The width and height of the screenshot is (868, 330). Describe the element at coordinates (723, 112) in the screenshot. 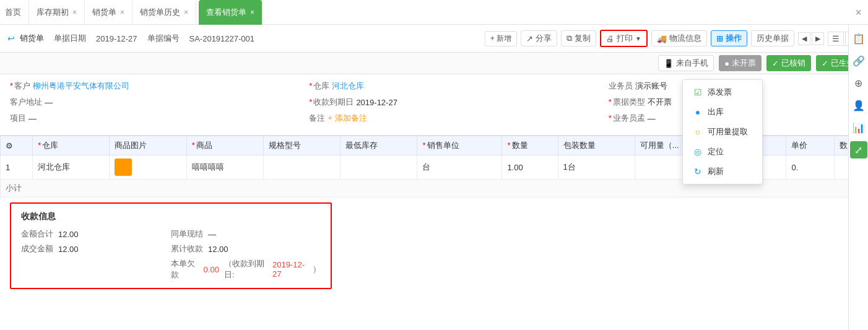

I see `dropdown-out-warehouse: ● 出库` at that location.